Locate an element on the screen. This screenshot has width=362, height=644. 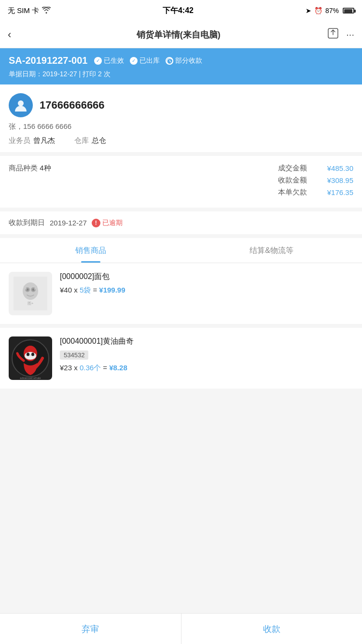
product-total-1: ¥199.99 is located at coordinates (112, 290).